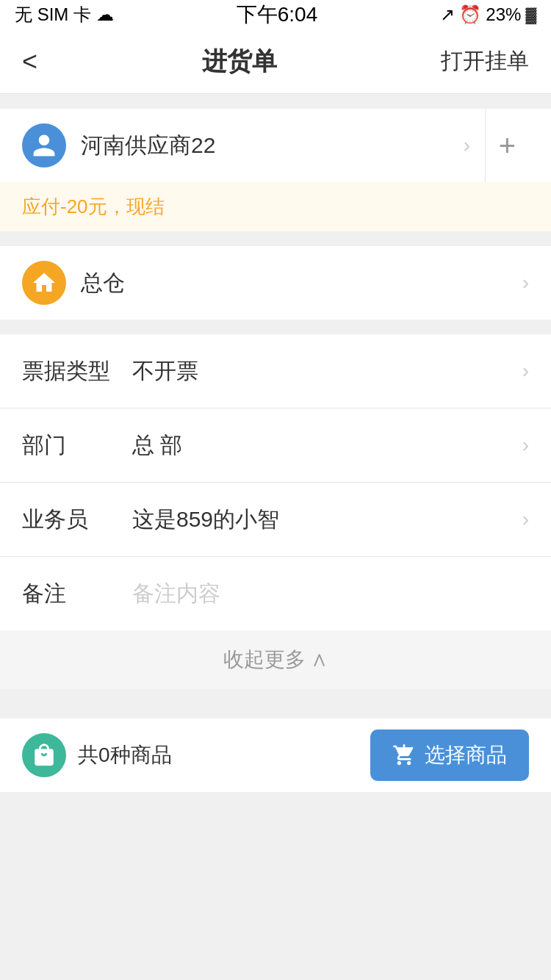 The width and height of the screenshot is (551, 980). What do you see at coordinates (470, 15) in the screenshot?
I see `alarm-icon: ⏰` at bounding box center [470, 15].